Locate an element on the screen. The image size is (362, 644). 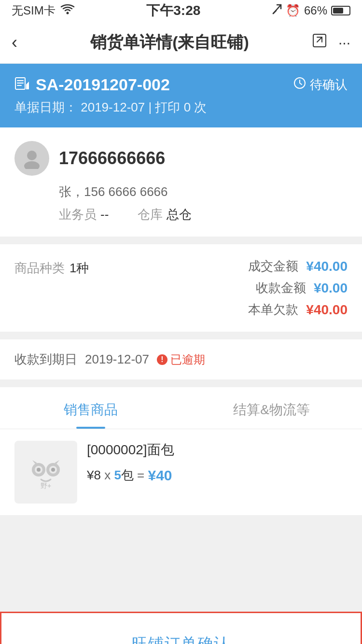
price-total: ¥40 is located at coordinates (160, 476).